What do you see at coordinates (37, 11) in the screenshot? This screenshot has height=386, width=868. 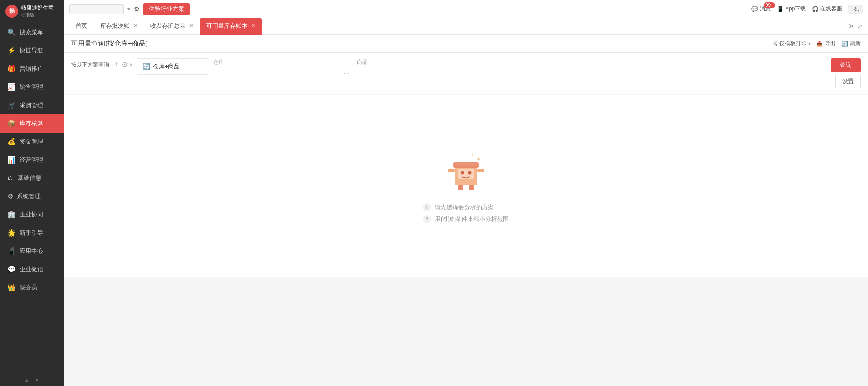 I see `logo-text: 畅康通好生意 标准版` at bounding box center [37, 11].